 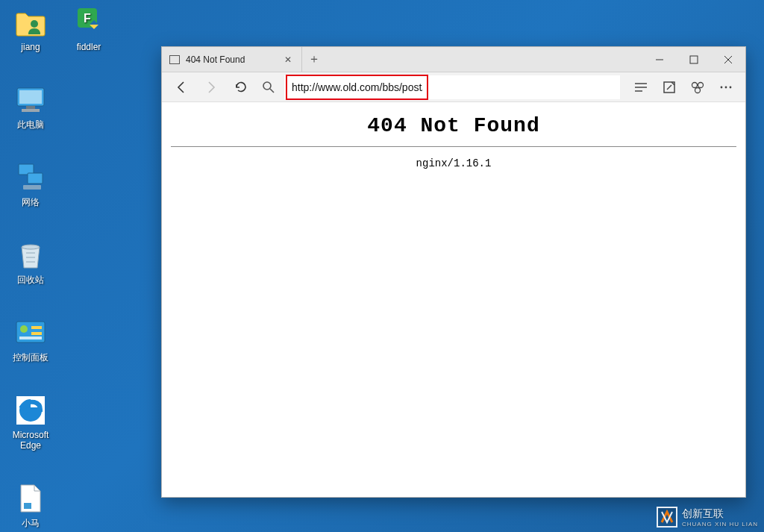 What do you see at coordinates (454, 125) in the screenshot?
I see `error-heading: 404 Not Found` at bounding box center [454, 125].